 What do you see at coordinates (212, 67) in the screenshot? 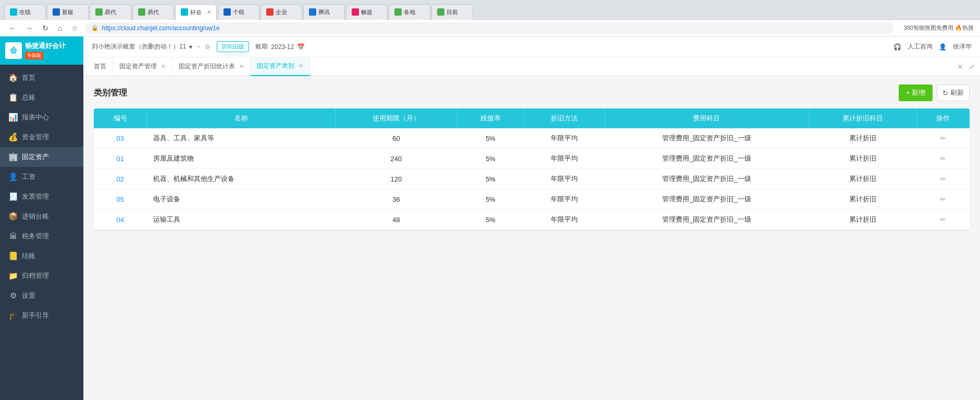
I see `page-tab-depreciation-table: 固定资产折旧统计表 ✕` at bounding box center [212, 67].